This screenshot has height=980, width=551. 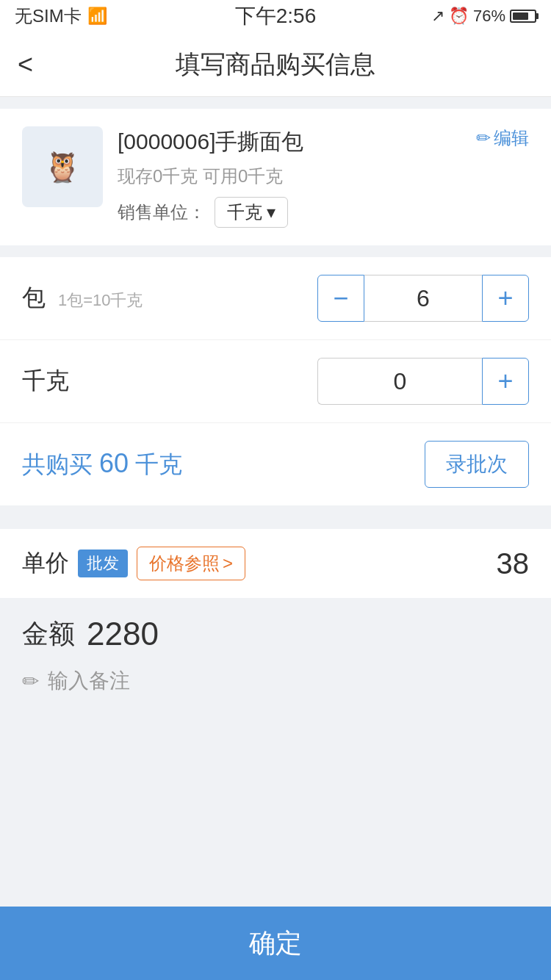 What do you see at coordinates (62, 167) in the screenshot?
I see `product-logo-icon: 🦉` at bounding box center [62, 167].